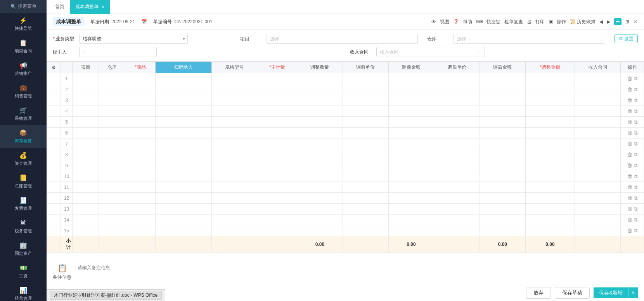 Image resolution: width=644 pixels, height=301 pixels. Describe the element at coordinates (457, 67) in the screenshot. I see `th-post-unit-price: 调后单价` at that location.